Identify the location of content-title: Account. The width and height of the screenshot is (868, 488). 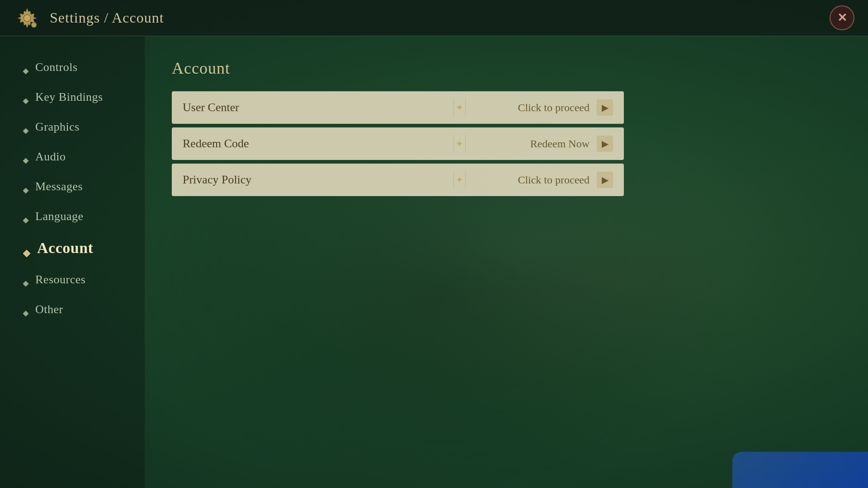
(502, 68).